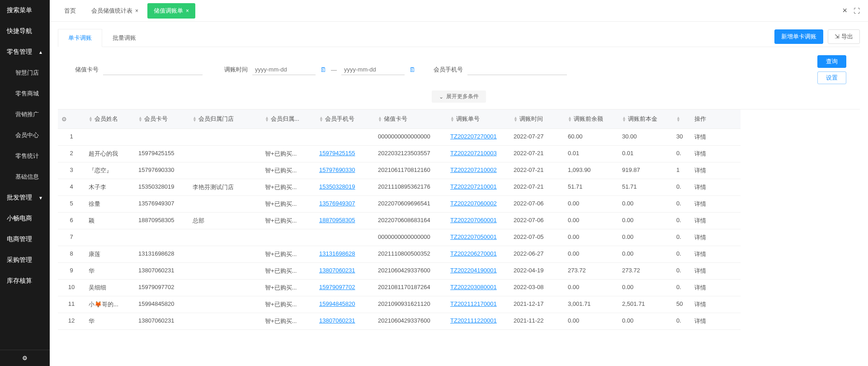 The width and height of the screenshot is (868, 366). I want to click on cell-svcard: 2021060429337600, so click(410, 271).